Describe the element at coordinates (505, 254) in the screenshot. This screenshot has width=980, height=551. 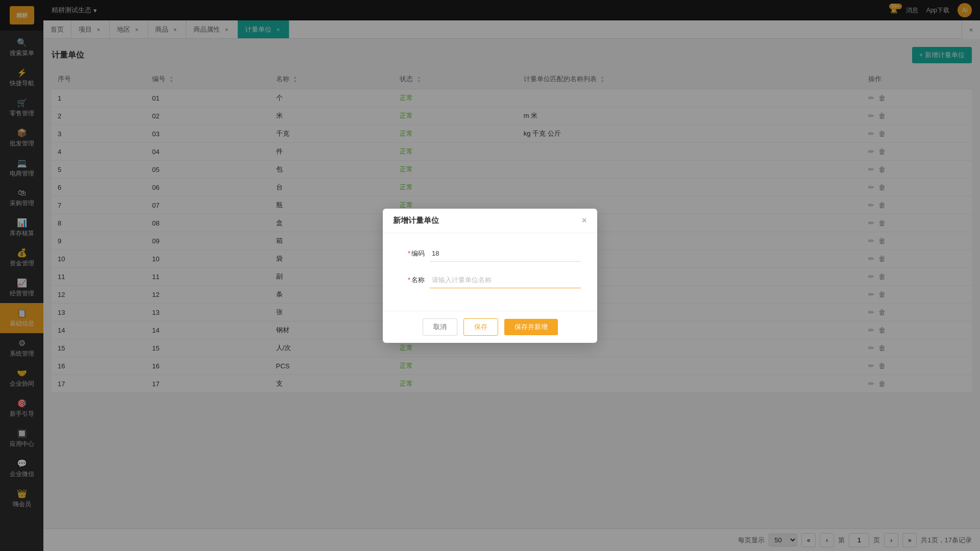
I see `code-input` at that location.